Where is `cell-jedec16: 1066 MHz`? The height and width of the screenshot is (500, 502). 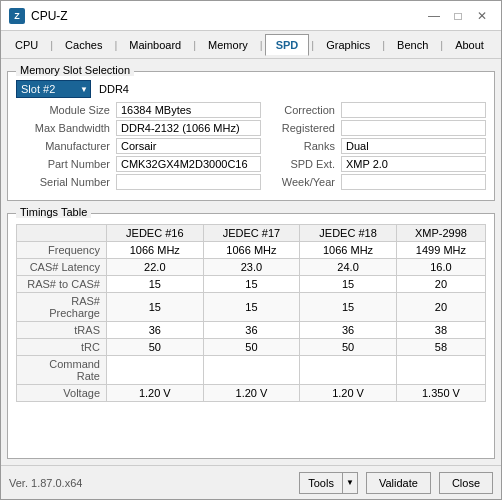
cell-jedec16: 1066 MHz is located at coordinates (156, 250).